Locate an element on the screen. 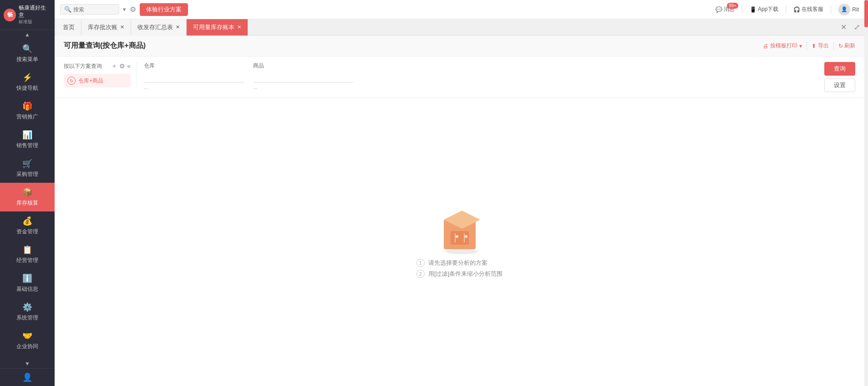 This screenshot has height=386, width=868. sidebar-item-guide: 📖 新手引导 is located at coordinates (27, 357).